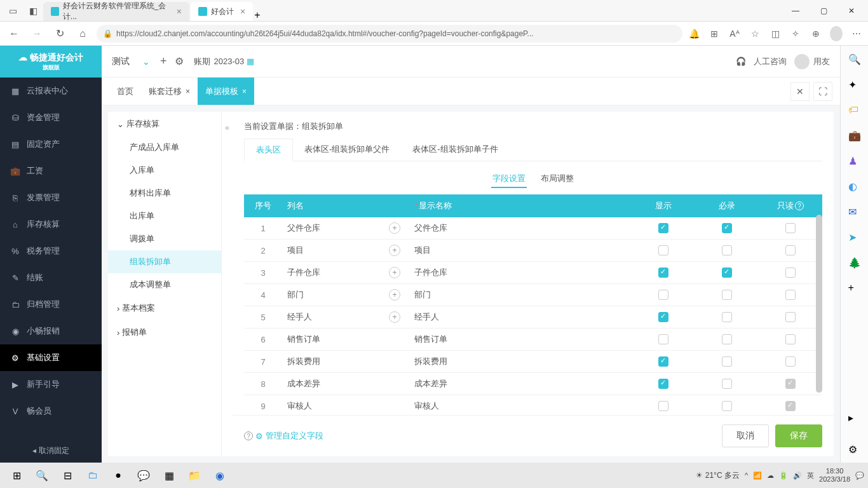  Describe the element at coordinates (83, 34) in the screenshot. I see `home-button: ⌂` at that location.